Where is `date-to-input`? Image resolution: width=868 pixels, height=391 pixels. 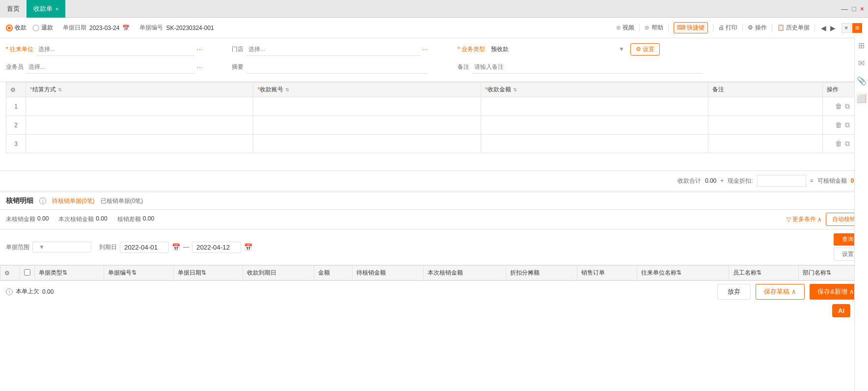 date-to-input is located at coordinates (217, 248).